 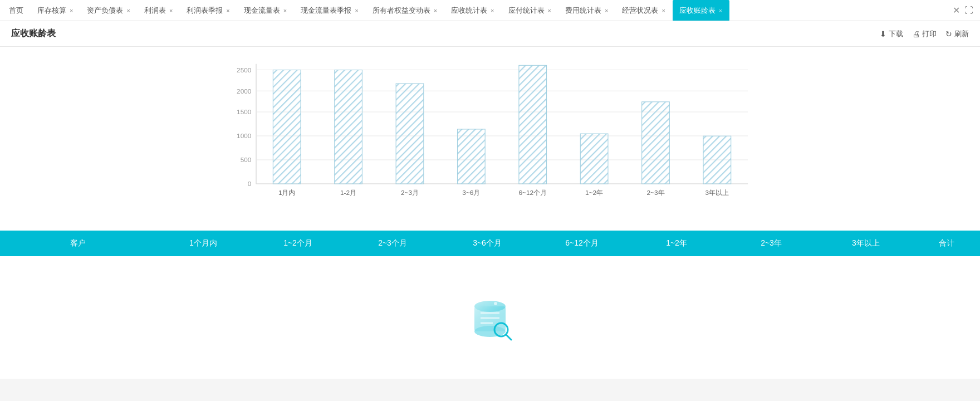 I want to click on maximize-window-icon: ⛶, so click(x=969, y=11).